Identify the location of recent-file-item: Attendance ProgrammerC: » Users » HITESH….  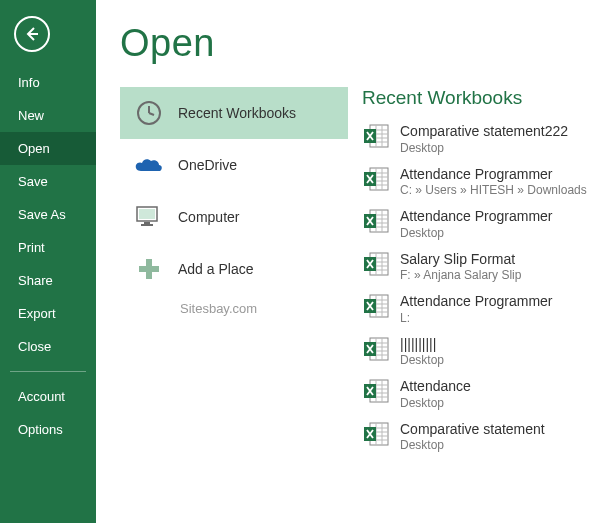
(476, 182).